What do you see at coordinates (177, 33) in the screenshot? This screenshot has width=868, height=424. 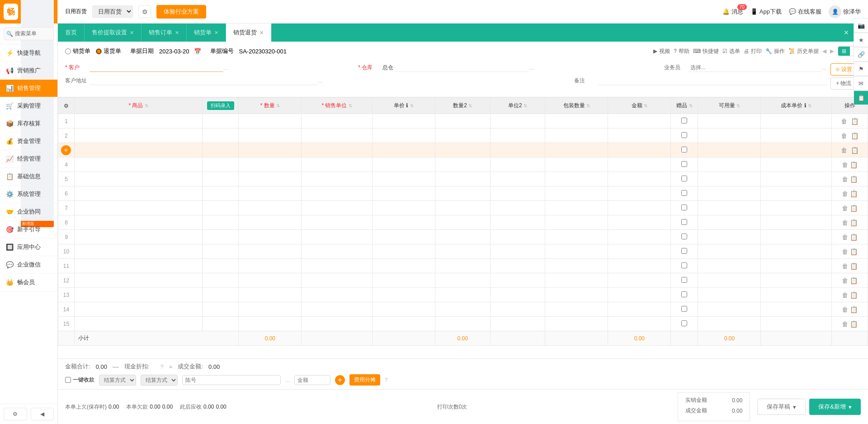 I see `close-sales-order-tab: ✕` at bounding box center [177, 33].